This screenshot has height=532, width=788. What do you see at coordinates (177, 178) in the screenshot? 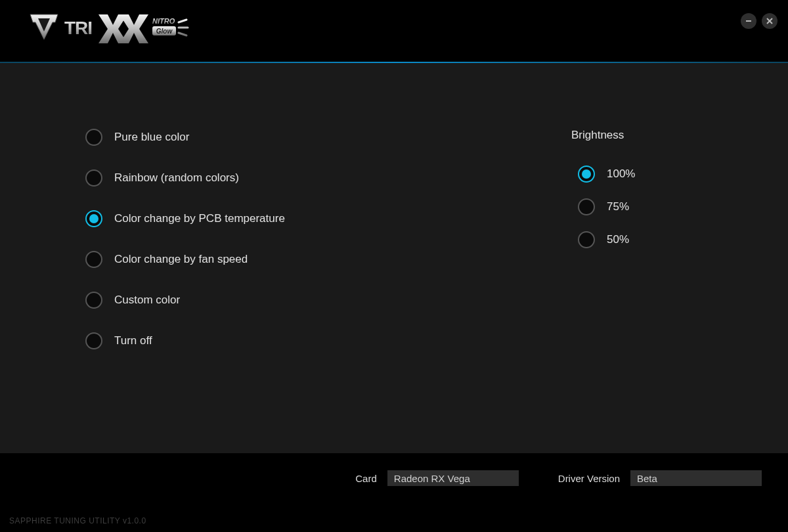
I see `mode-label: Rainbow (random colors)` at bounding box center [177, 178].